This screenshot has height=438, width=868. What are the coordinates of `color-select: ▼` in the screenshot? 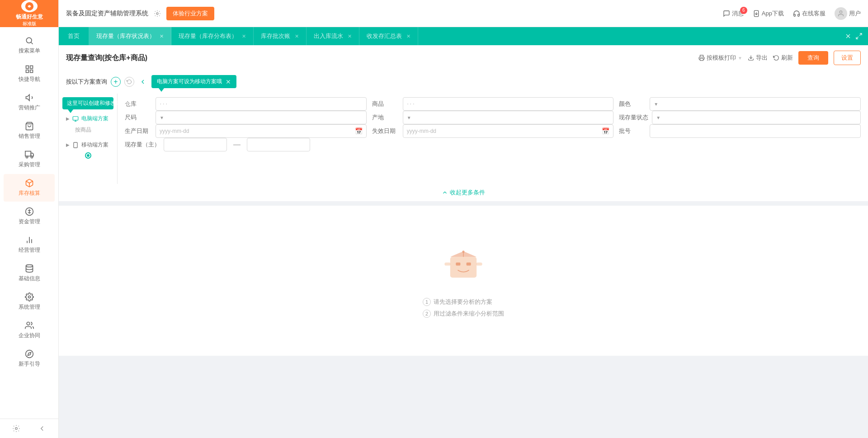 It's located at (755, 104).